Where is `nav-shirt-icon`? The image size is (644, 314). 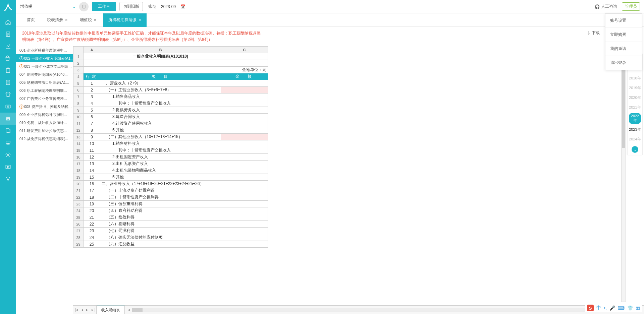
nav-shirt-icon is located at coordinates (8, 95).